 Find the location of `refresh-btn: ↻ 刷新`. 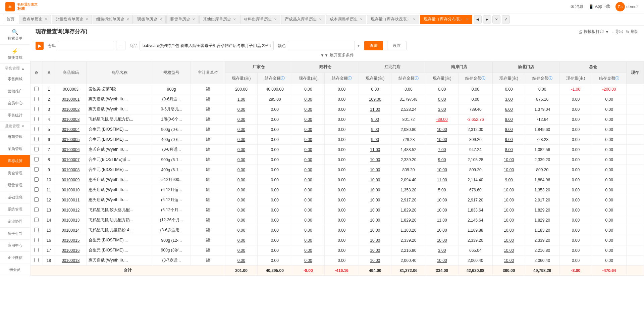

refresh-btn: ↻ 刷新 is located at coordinates (632, 32).